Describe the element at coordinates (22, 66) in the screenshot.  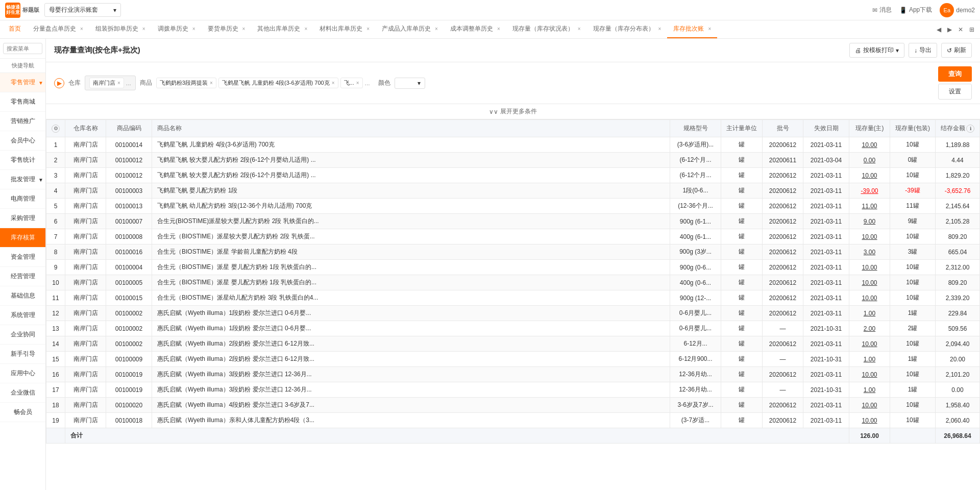
I see `sidebar-quick-nav: 快捷导航` at that location.